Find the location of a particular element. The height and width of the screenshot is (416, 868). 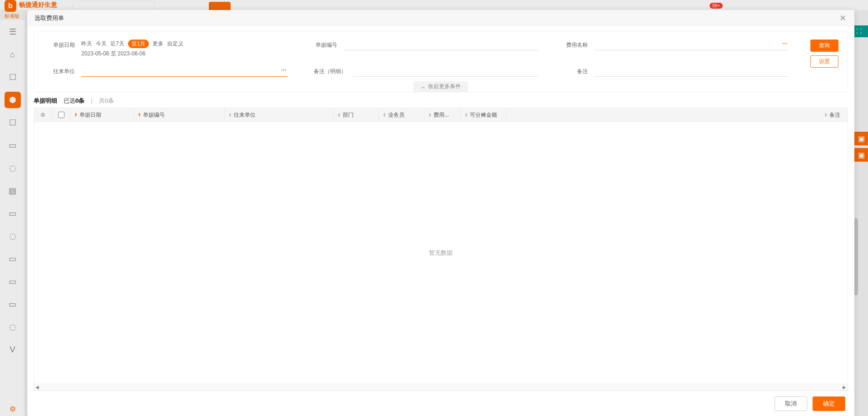

bill-no-input is located at coordinates (441, 45).